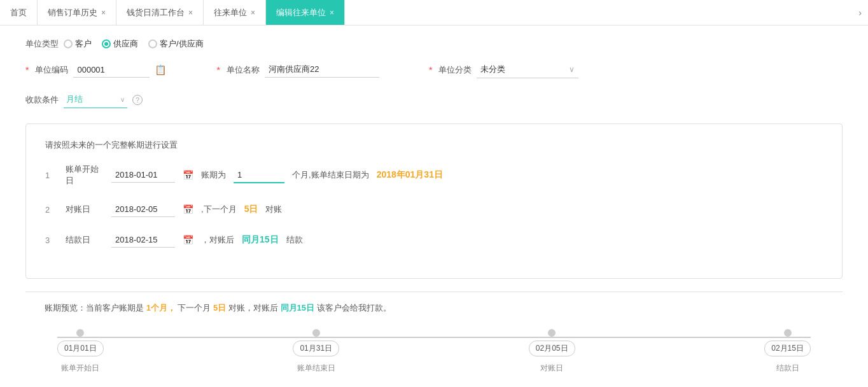 The height and width of the screenshot is (387, 868). What do you see at coordinates (253, 13) in the screenshot?
I see `close-partner: ×` at bounding box center [253, 13].